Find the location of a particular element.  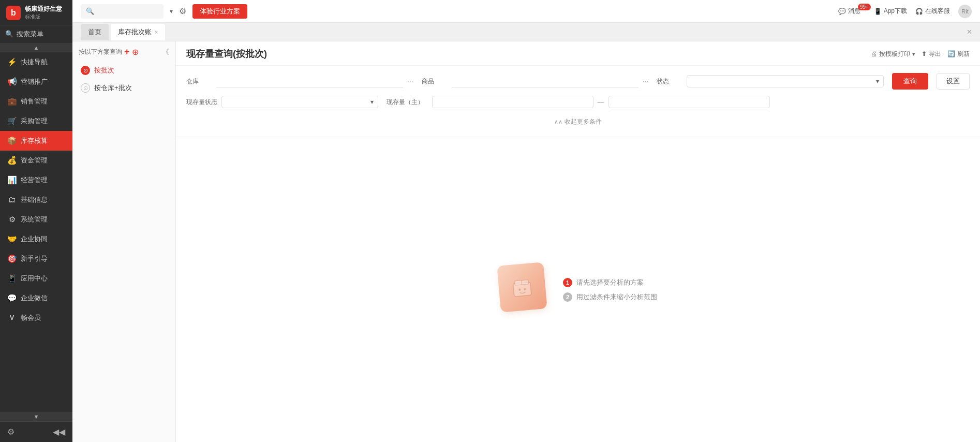

search-menu-item: 🔍 搜索菜单 is located at coordinates (36, 34).